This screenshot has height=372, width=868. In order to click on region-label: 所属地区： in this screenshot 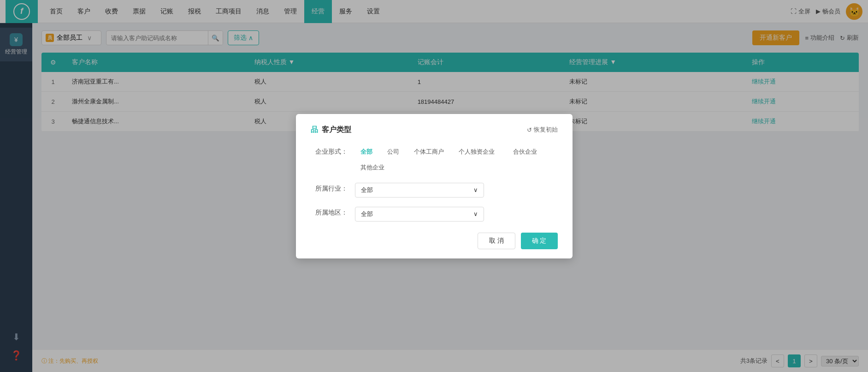, I will do `click(329, 212)`.